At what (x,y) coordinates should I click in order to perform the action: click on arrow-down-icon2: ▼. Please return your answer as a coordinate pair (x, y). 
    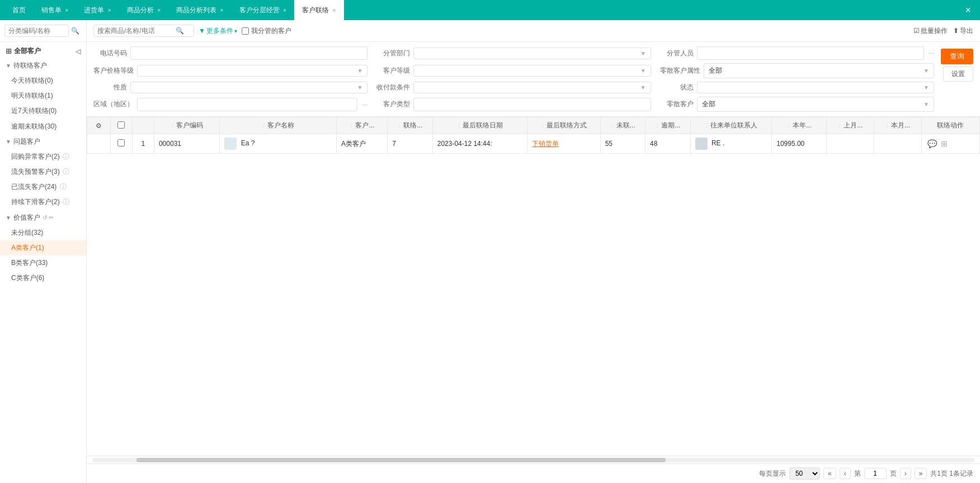
    Looking at the image, I should click on (8, 142).